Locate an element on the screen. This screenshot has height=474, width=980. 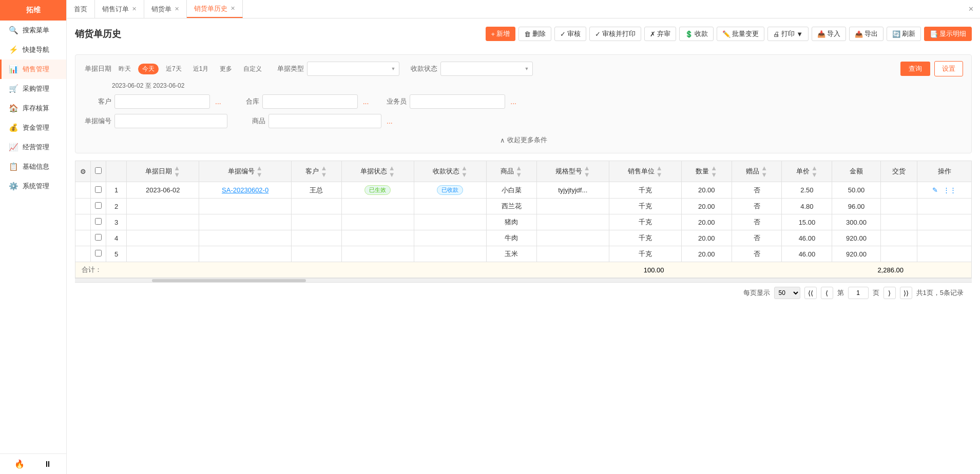
edit-icon: ✎ is located at coordinates (935, 190).